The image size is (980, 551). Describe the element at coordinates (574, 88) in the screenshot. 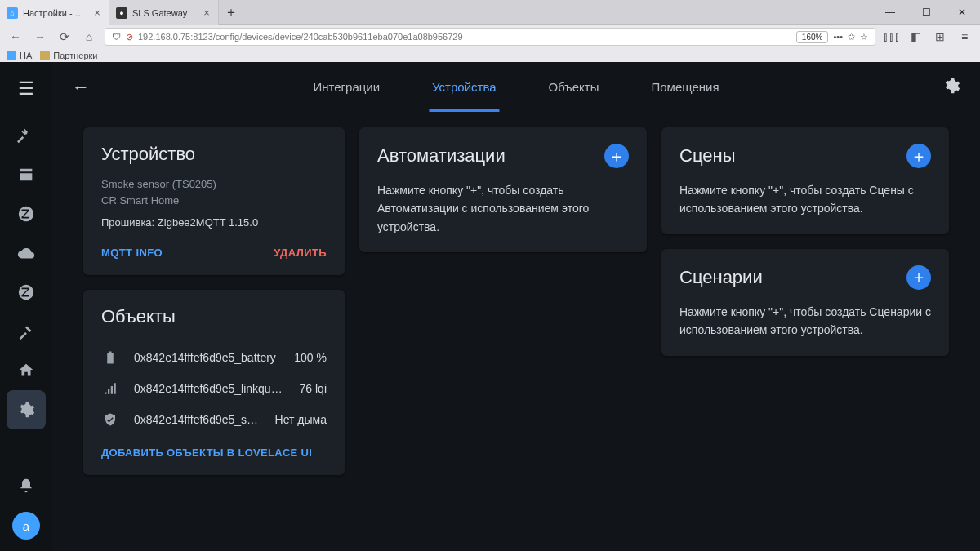

I see `tab-entities: Объекты` at that location.